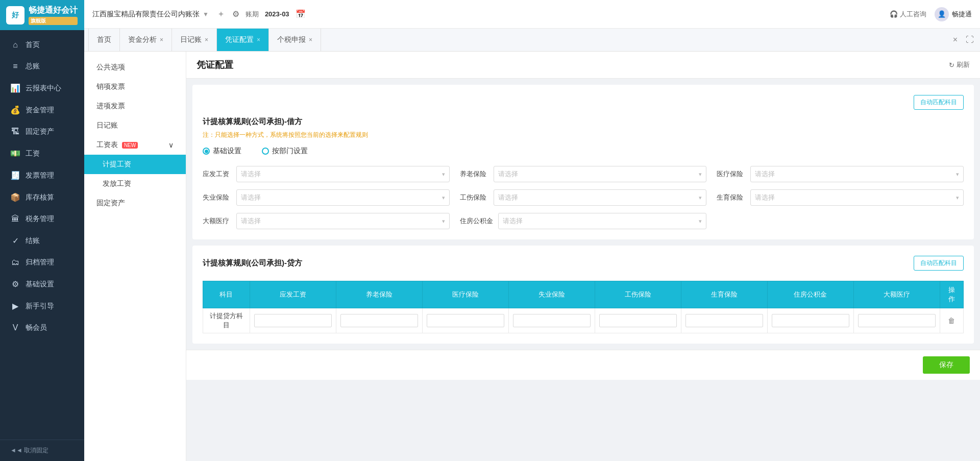  What do you see at coordinates (42, 176) in the screenshot?
I see `sidebar-item-invoice: 🧾 发票管理` at bounding box center [42, 176].